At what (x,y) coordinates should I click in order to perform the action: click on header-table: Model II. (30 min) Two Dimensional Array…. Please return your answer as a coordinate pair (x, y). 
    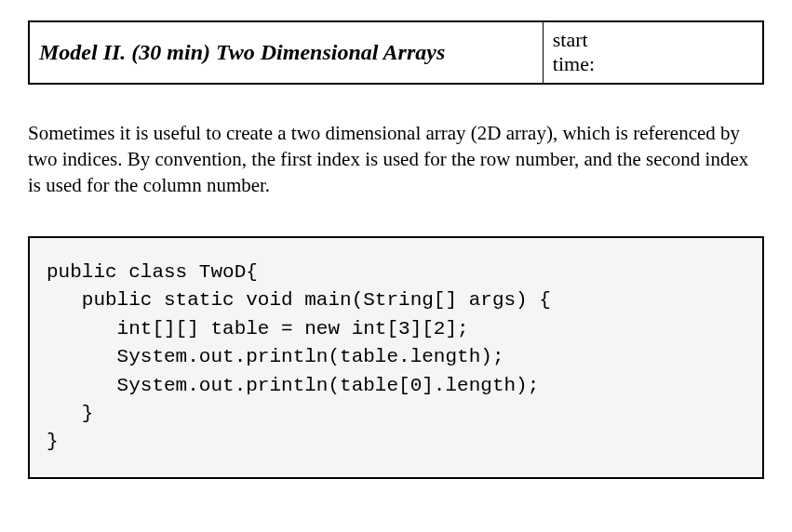
    Looking at the image, I should click on (396, 52).